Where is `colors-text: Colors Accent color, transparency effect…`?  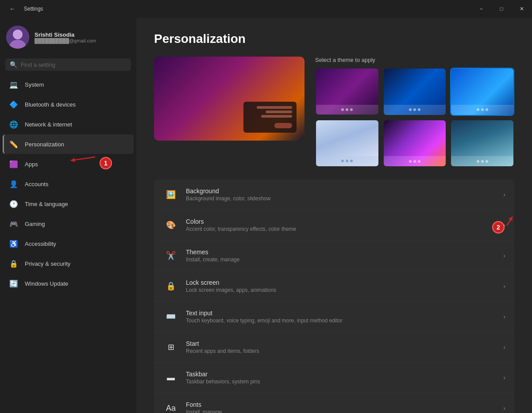 colors-text: Colors Accent color, transparency effect… is located at coordinates (344, 225).